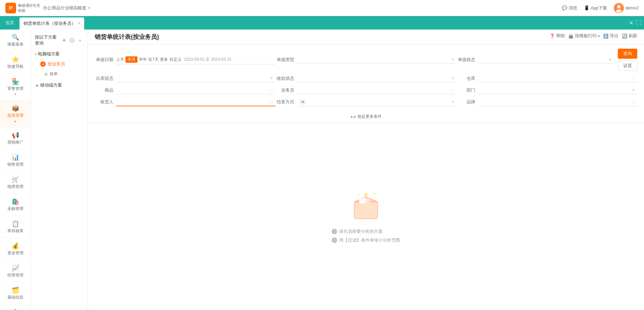  What do you see at coordinates (366, 60) in the screenshot?
I see `filter-cell-doc-type: 单据类型 ▾` at bounding box center [366, 60].